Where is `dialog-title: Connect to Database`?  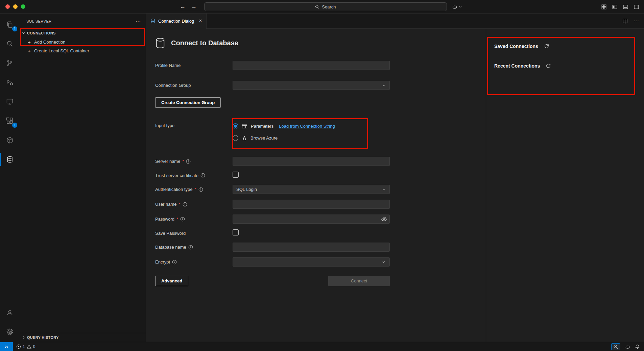
dialog-title: Connect to Database is located at coordinates (205, 43).